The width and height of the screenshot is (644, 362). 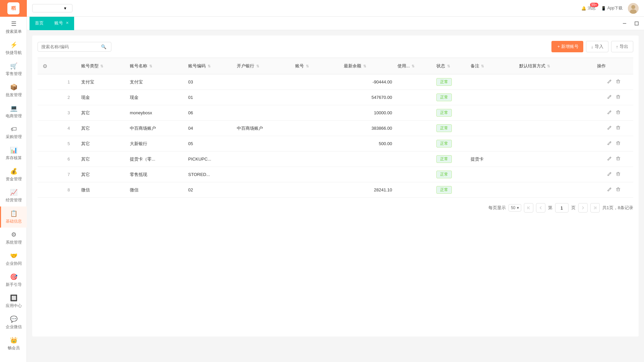 I want to click on row-status: 正常, so click(x=451, y=159).